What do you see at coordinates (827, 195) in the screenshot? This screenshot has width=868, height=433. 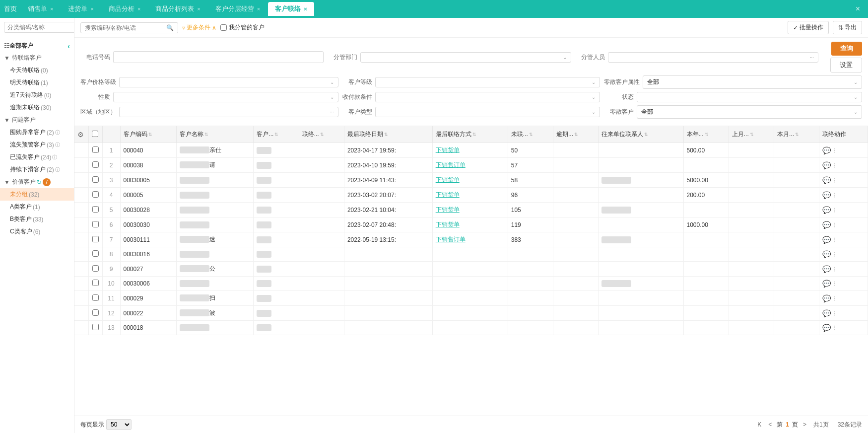 I see `chat-icon-3: 💬` at bounding box center [827, 195].